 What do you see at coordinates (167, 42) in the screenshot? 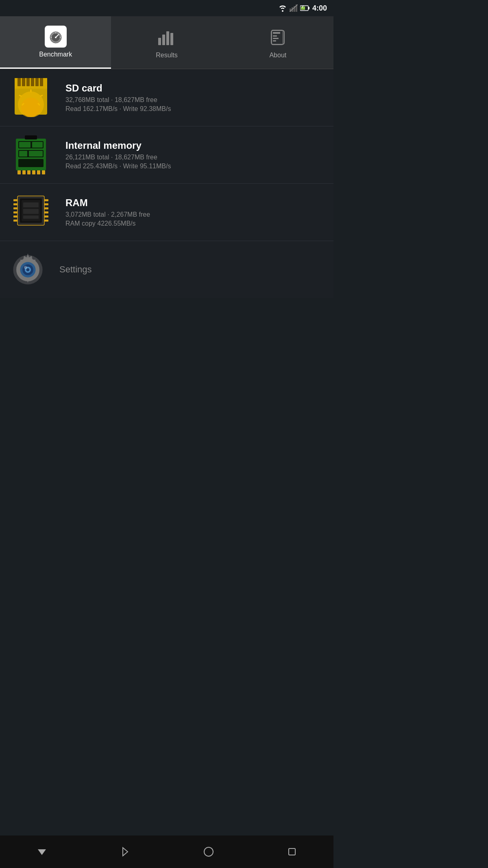
I see `tab-results: Results` at bounding box center [167, 42].